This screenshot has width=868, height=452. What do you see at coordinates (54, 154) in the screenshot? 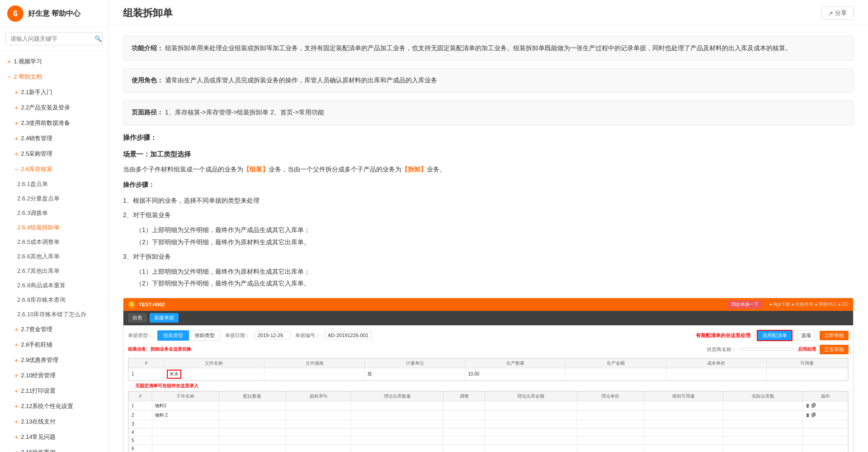
I see `sidebar-item-purchase: + 2.5采购管理` at bounding box center [54, 154].